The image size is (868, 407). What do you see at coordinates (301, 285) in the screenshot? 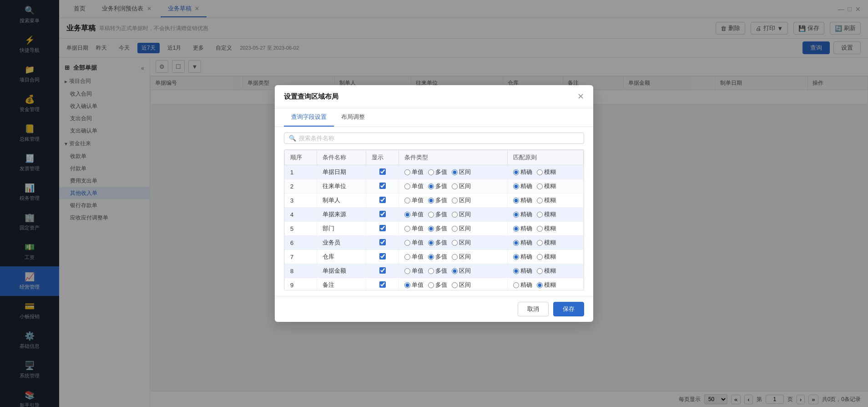
I see `cell-order: 9` at bounding box center [301, 285].